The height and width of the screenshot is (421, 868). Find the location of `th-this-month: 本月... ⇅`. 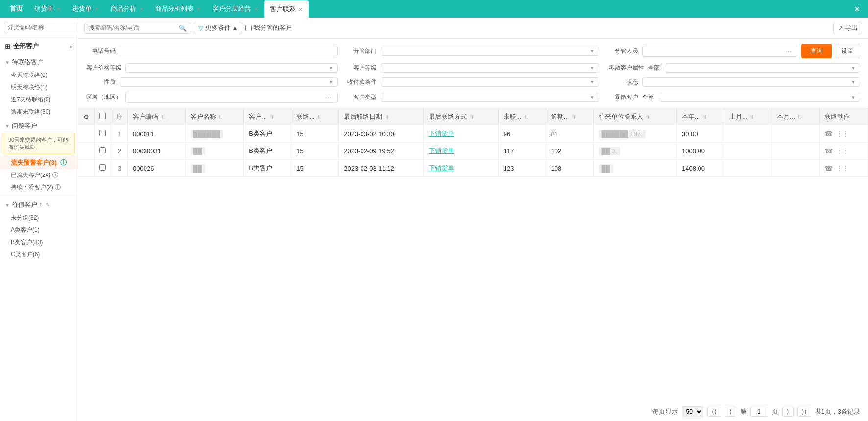

th-this-month: 本月... ⇅ is located at coordinates (796, 117).